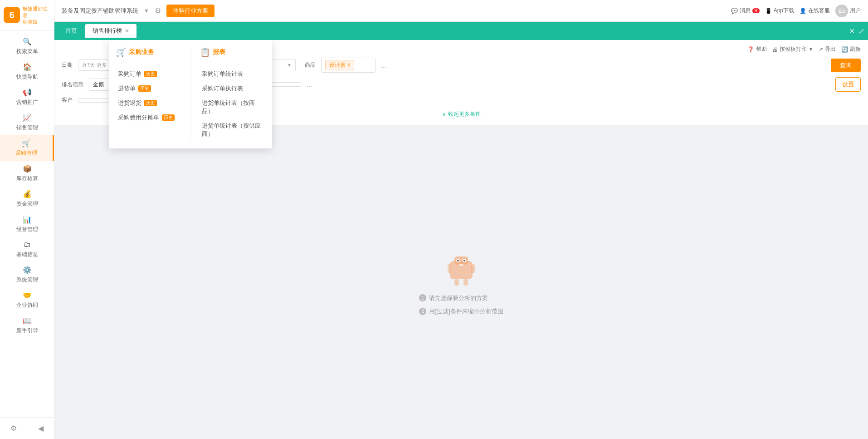 The image size is (868, 439). Describe the element at coordinates (190, 94) in the screenshot. I see `dropdown-menu: 🛒 采购业务 采购订单 历史 进货单 历史 进货退货 历史` at that location.